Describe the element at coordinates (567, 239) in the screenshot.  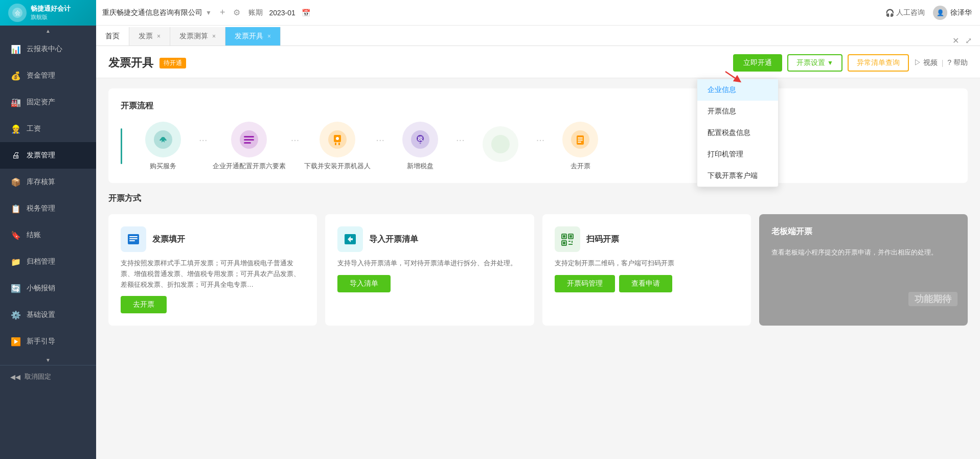
I see `scan-icon` at that location.